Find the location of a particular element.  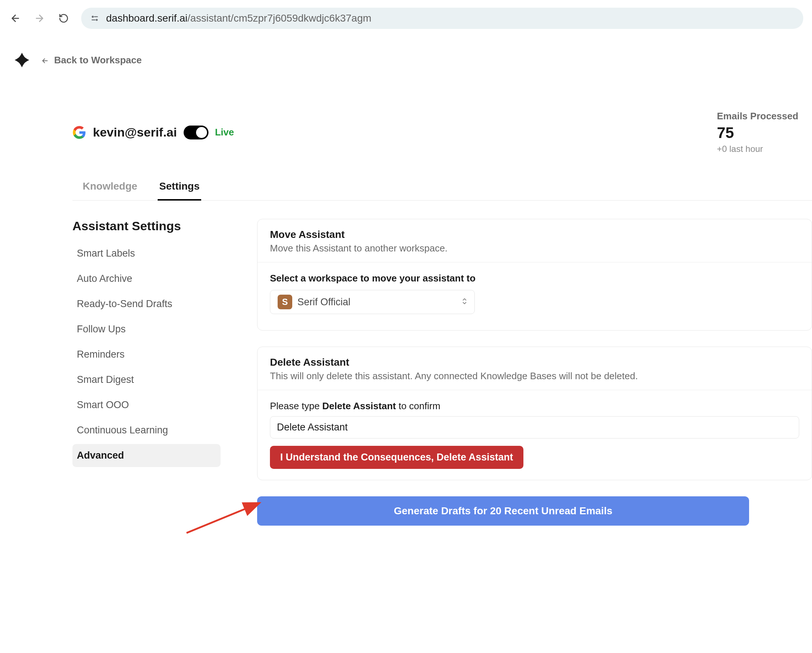

delete-confirm-label: Please type Delete Assistant to confirm is located at coordinates (535, 406).